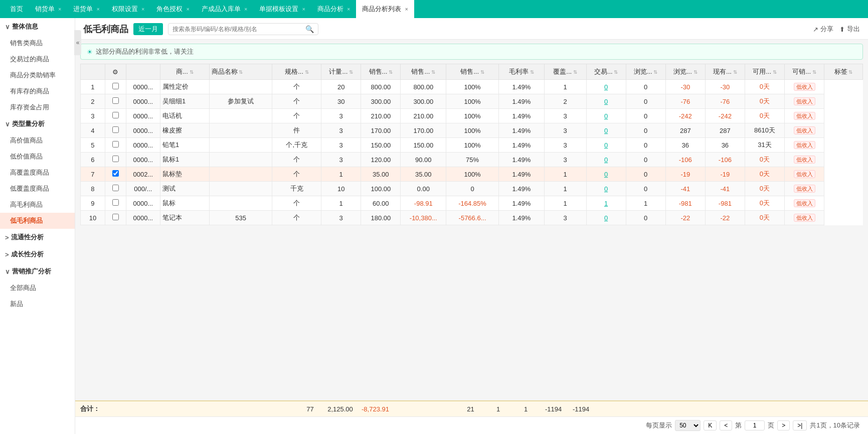  I want to click on header-name: 商品名称, so click(241, 72).